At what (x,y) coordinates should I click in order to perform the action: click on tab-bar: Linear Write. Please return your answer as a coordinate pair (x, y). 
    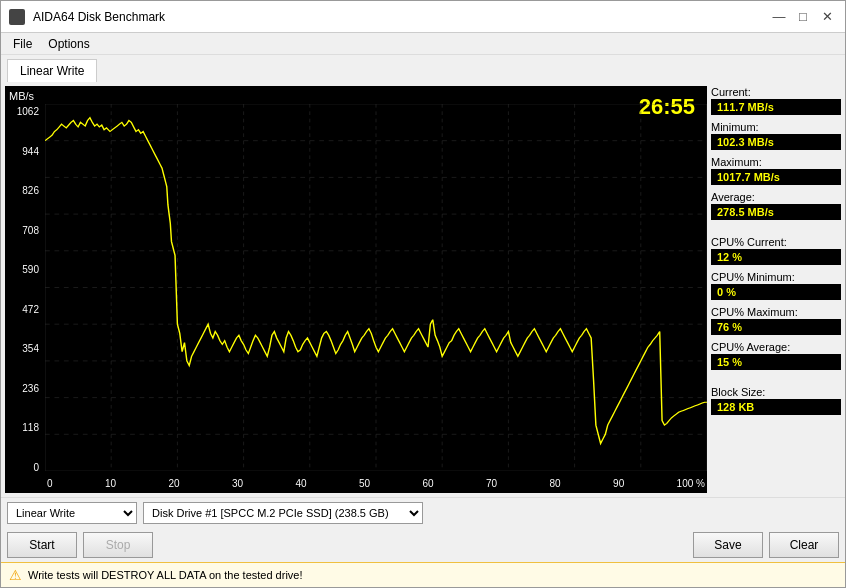
    Looking at the image, I should click on (423, 68).